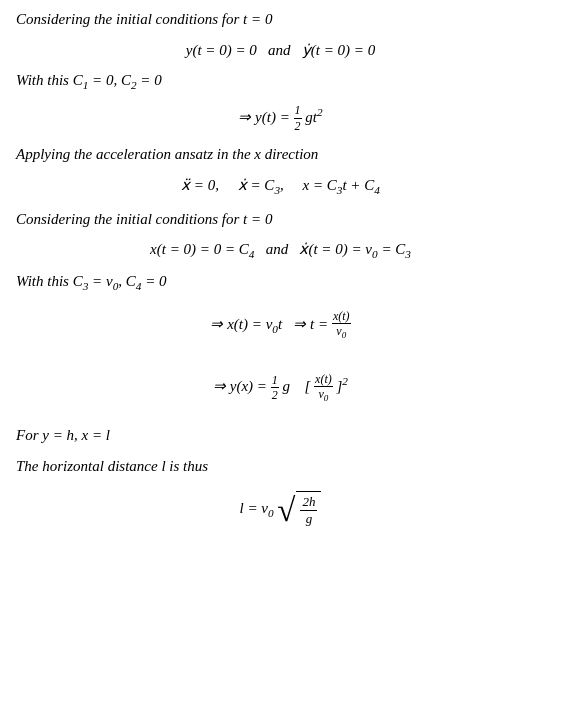 This screenshot has width=561, height=724. I want to click on eq-x-initial: x(t = 0) = 0 = C4 and ẋ(t = 0) = v0 = C3, so click(280, 250).